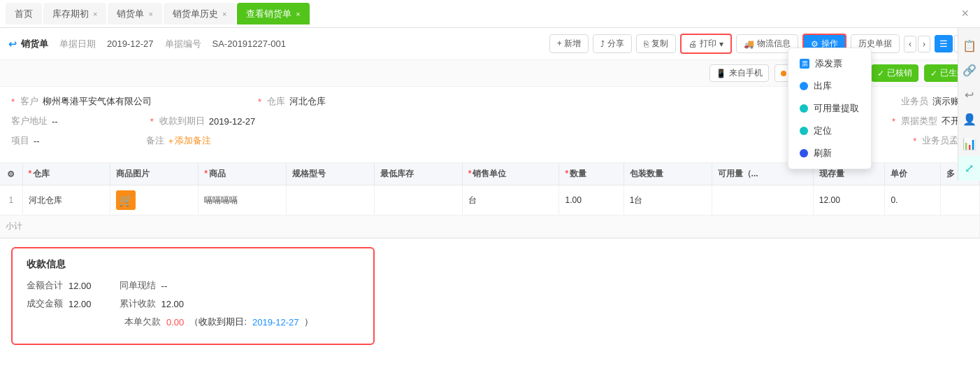  I want to click on col-spec: 规格型号, so click(331, 174).